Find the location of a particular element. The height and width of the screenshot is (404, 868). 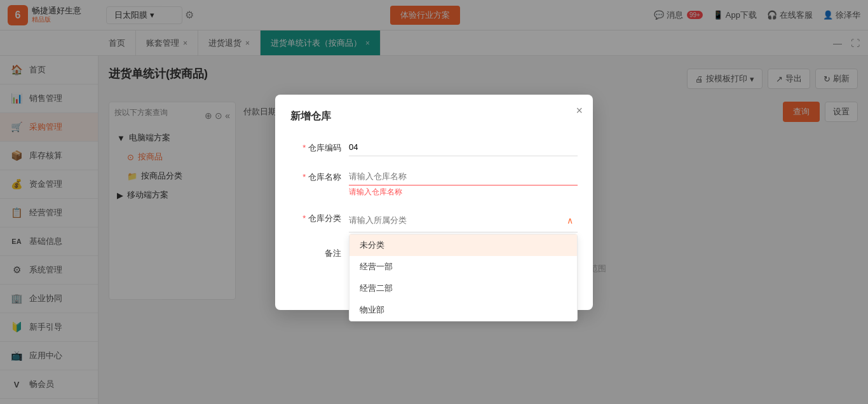

remark-label: 备注 is located at coordinates (316, 252).